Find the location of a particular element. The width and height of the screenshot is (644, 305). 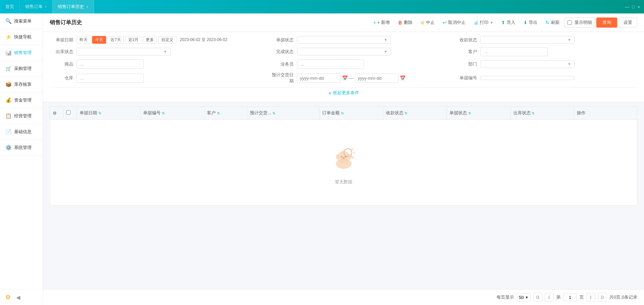

th-docno: 单据编号 ⇅ is located at coordinates (172, 113).